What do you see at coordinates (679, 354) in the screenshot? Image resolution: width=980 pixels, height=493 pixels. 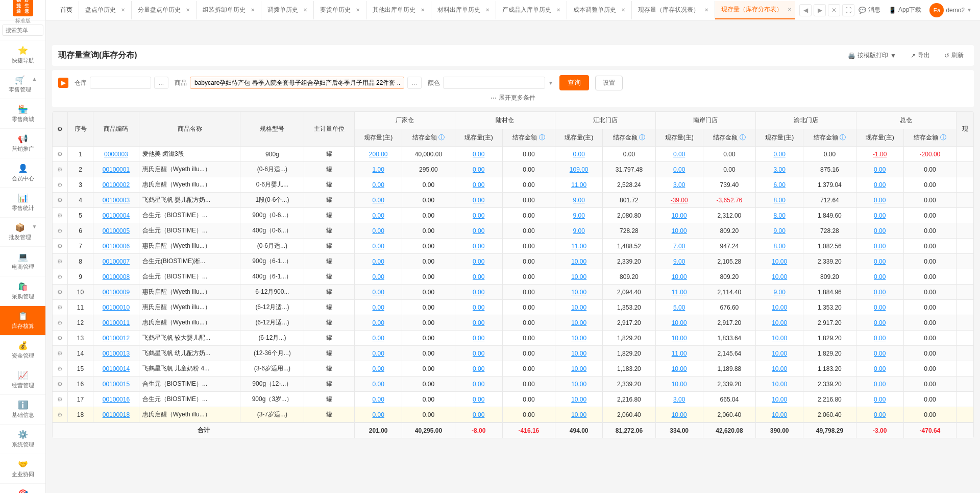 I see `row-nanan-stock: 11.00` at bounding box center [679, 354].